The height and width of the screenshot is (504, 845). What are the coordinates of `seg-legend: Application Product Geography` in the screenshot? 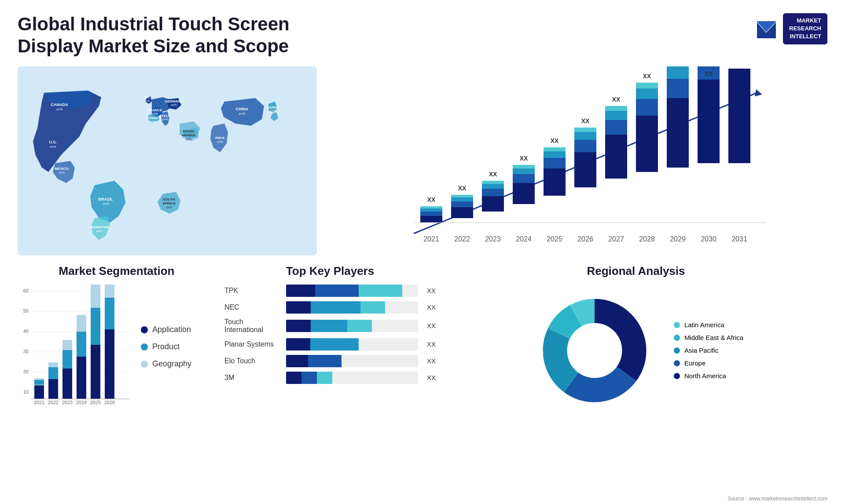 It's located at (166, 347).